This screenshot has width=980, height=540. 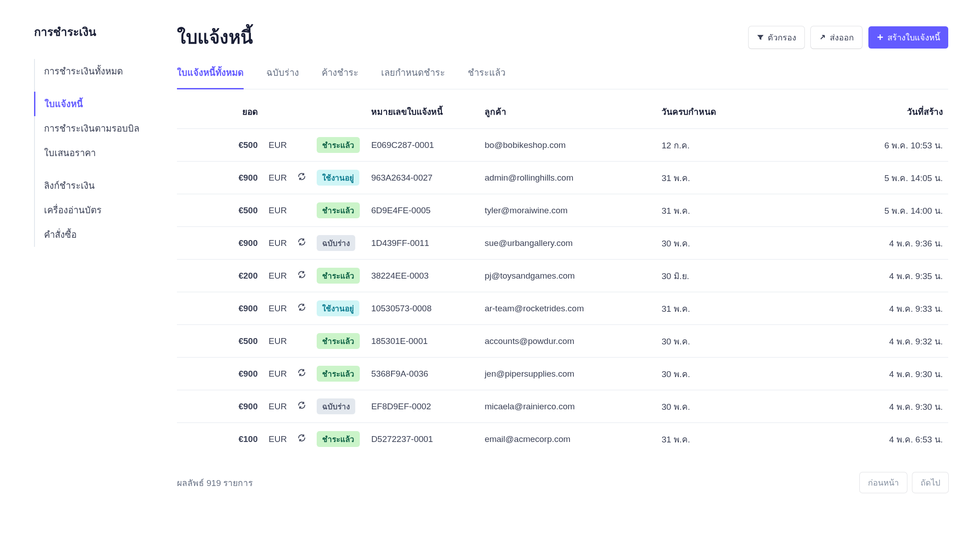 What do you see at coordinates (568, 178) in the screenshot?
I see `cell-customer: admin@rollinghills.com` at bounding box center [568, 178].